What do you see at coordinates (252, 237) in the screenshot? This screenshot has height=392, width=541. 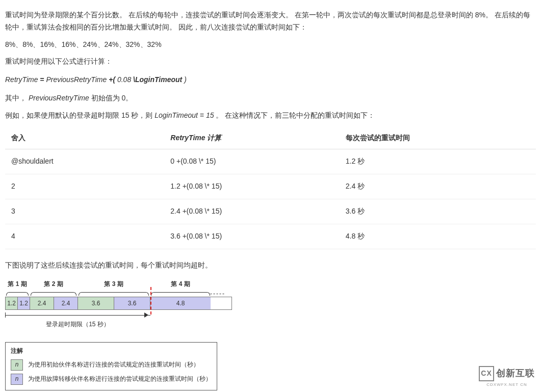 I see `cell-calc: 3.6 +(0.08 \* 15)` at bounding box center [252, 237].